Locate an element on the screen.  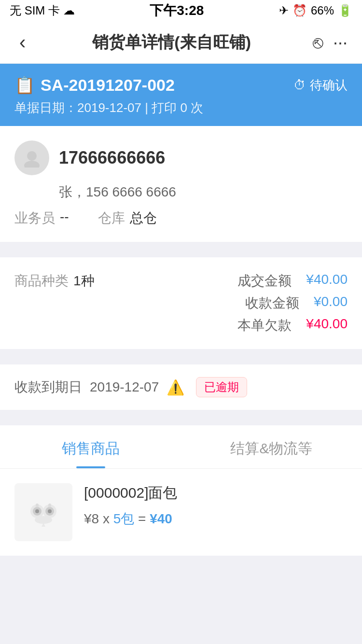
status-time: 下午3:28 is located at coordinates (177, 11).